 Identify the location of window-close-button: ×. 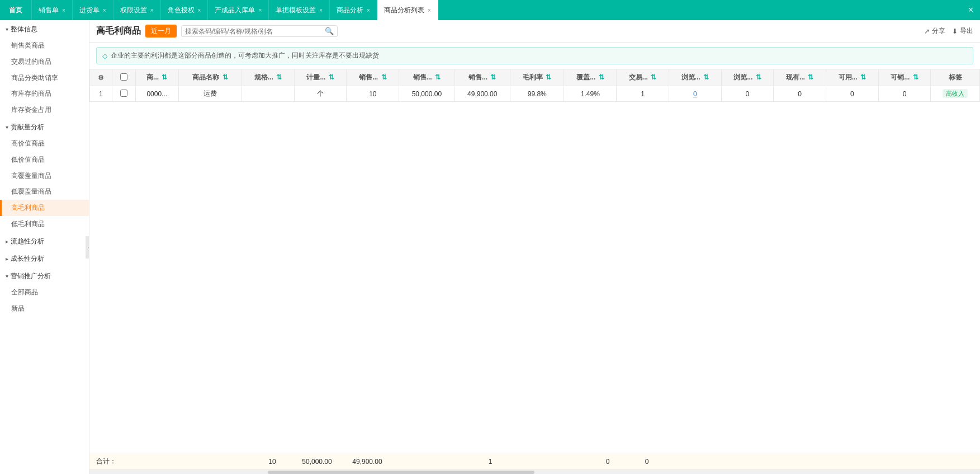
(970, 10).